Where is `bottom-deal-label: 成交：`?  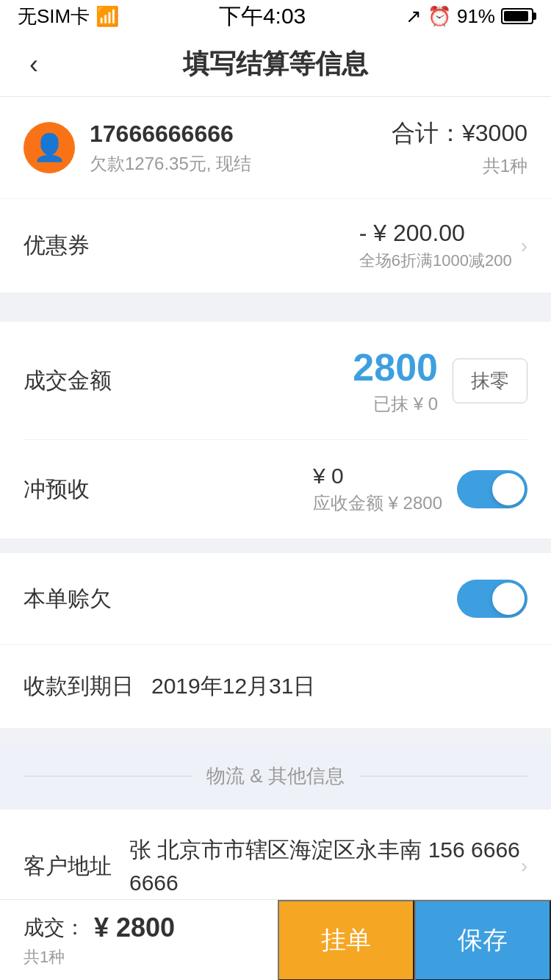 bottom-deal-label: 成交： is located at coordinates (54, 928).